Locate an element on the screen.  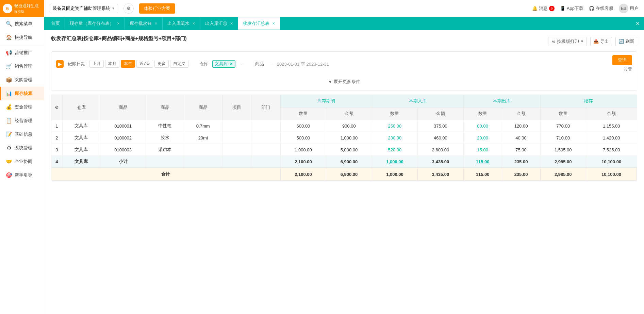
row2-goods-code: 0100002 is located at coordinates (123, 138).